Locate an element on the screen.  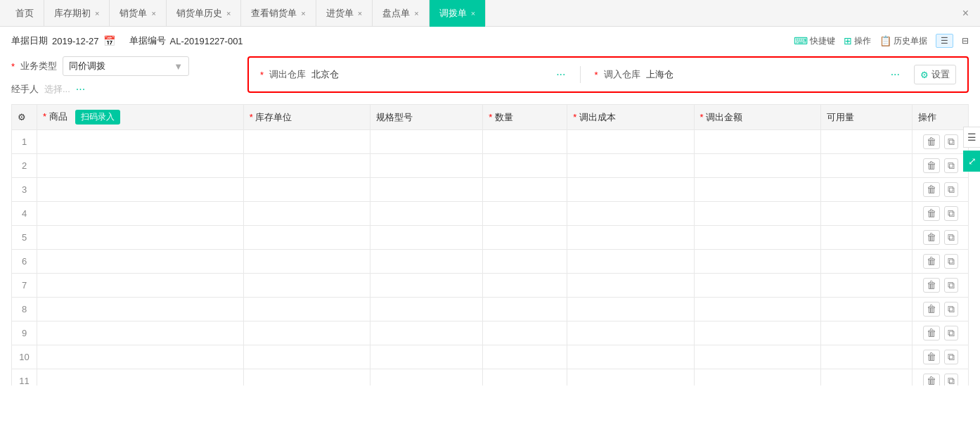
warehouse-out-required: * is located at coordinates (262, 75).